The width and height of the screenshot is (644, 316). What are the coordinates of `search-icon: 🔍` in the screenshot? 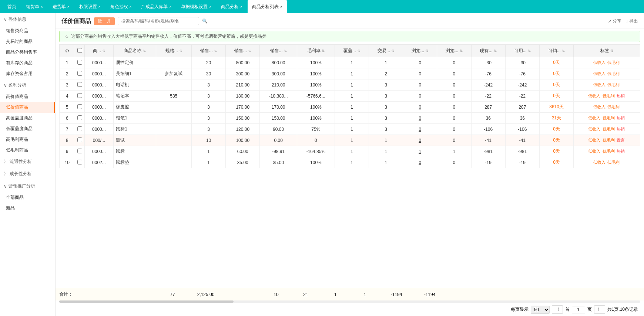 It's located at (205, 21).